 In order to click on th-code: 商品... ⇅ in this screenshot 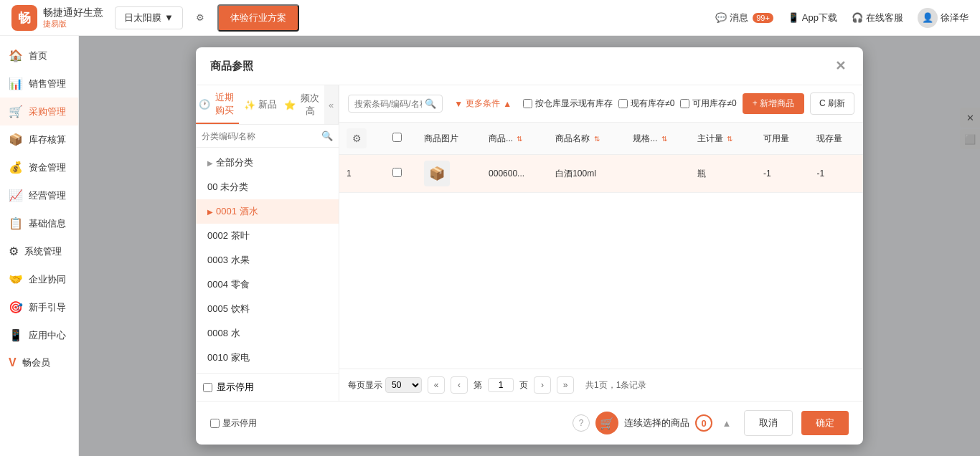, I will do `click(515, 139)`.